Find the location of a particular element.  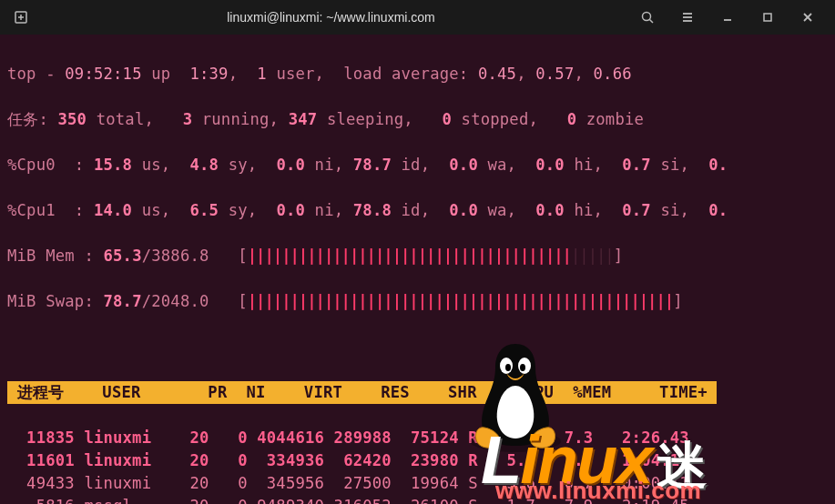

process-row: 11601 linuxmi 20 0 334936 62420 23980 R … is located at coordinates (417, 460).